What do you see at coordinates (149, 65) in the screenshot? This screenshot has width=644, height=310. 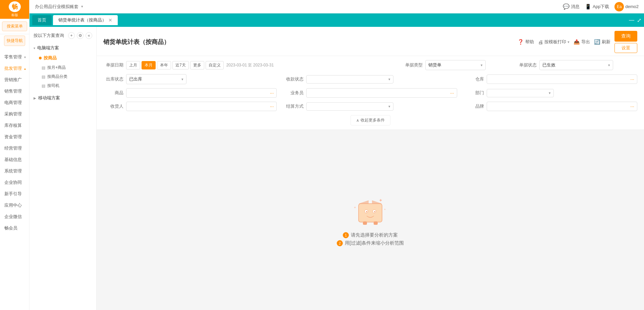 I see `date-this-month: 本月` at bounding box center [149, 65].